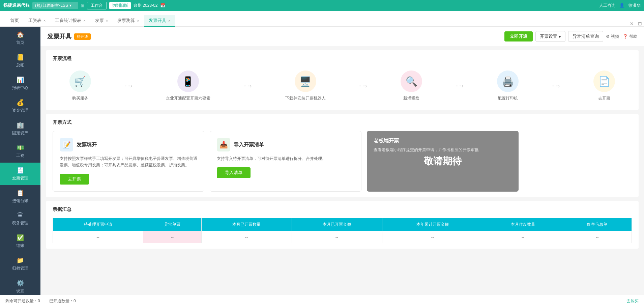  Describe the element at coordinates (234, 173) in the screenshot. I see `import-list-button: 导入清单` at that location.